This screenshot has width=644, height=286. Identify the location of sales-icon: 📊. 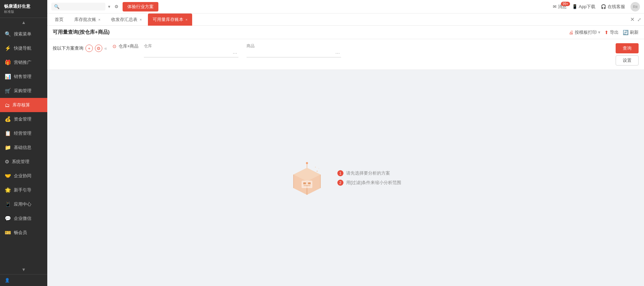
(8, 77).